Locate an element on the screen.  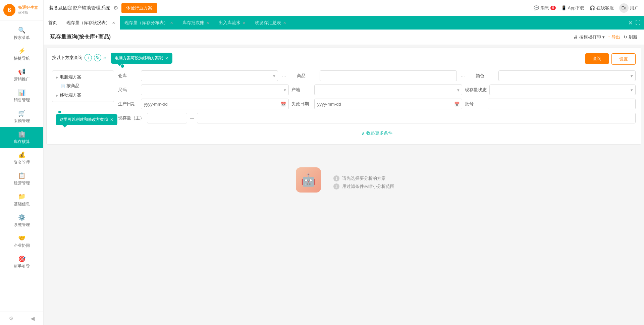
expire-date-icon: 📅 is located at coordinates (457, 104).